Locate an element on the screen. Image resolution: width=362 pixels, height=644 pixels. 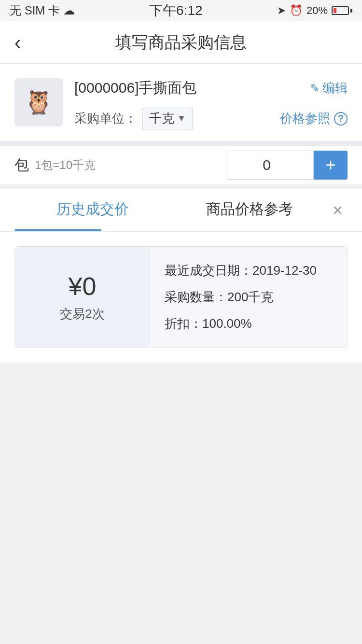
quantity-section: 包 1包=10千克 + is located at coordinates (181, 165).